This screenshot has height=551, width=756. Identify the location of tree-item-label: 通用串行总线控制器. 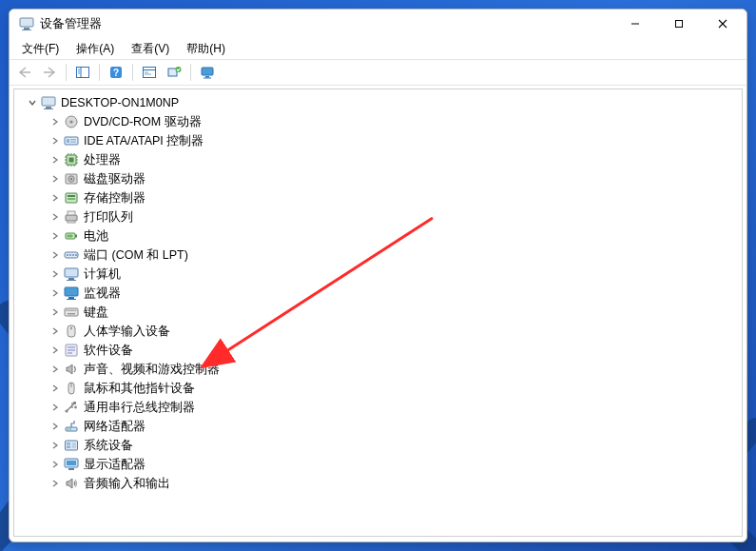
(139, 407).